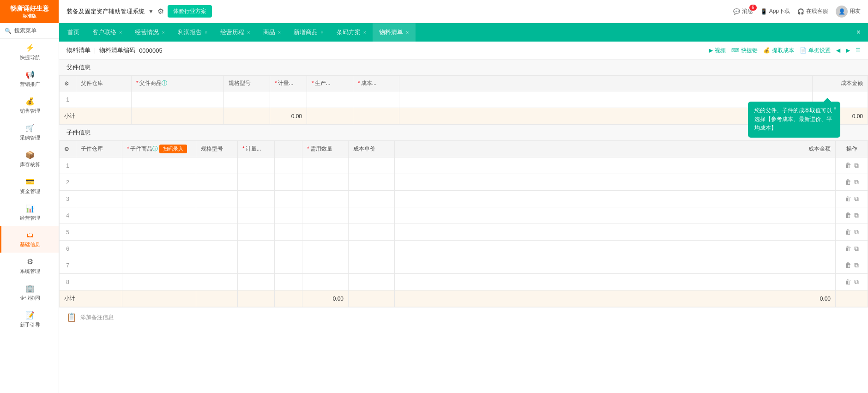 The image size is (868, 393). I want to click on tab-profit: 利润报告 ×, so click(193, 32).